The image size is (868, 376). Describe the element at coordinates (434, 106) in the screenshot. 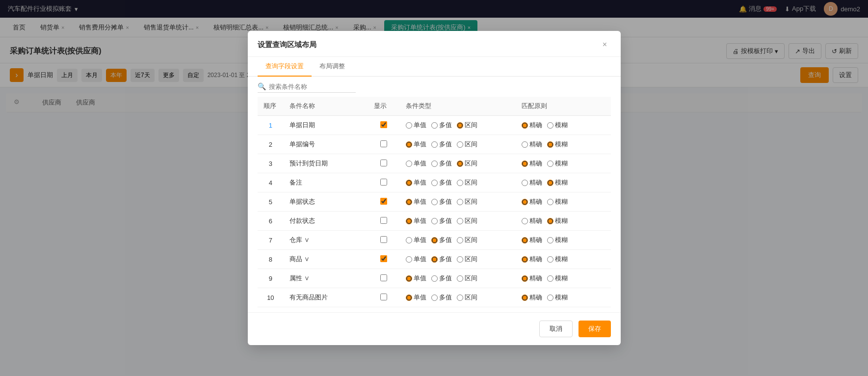

I see `table-header-row: 顺序 条件名称 显示 条件类型 匹配原则` at that location.